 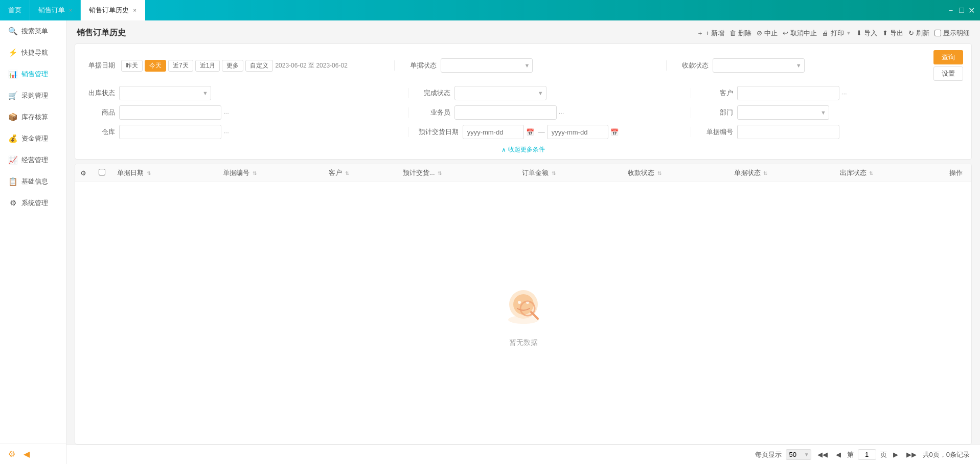 What do you see at coordinates (523, 32) in the screenshot?
I see `page-header: 销售订单历史 ＋ + 新增 🗑 删除 ⊘ 中止 ↩ 取消中止` at bounding box center [523, 32].